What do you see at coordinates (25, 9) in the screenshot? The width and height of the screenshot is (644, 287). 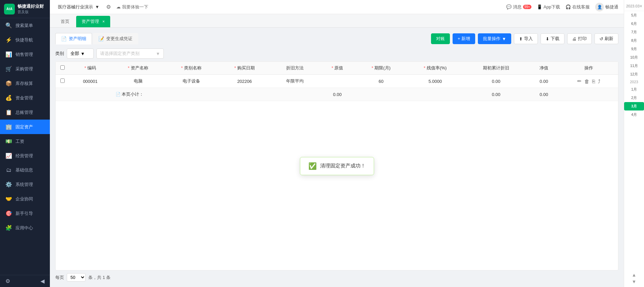 I see `sidebar-logo: AtA 畅捷通好业财 普及版` at bounding box center [25, 9].